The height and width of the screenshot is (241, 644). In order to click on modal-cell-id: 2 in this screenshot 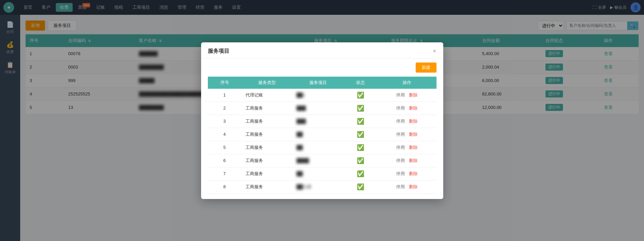, I will do `click(225, 108)`.